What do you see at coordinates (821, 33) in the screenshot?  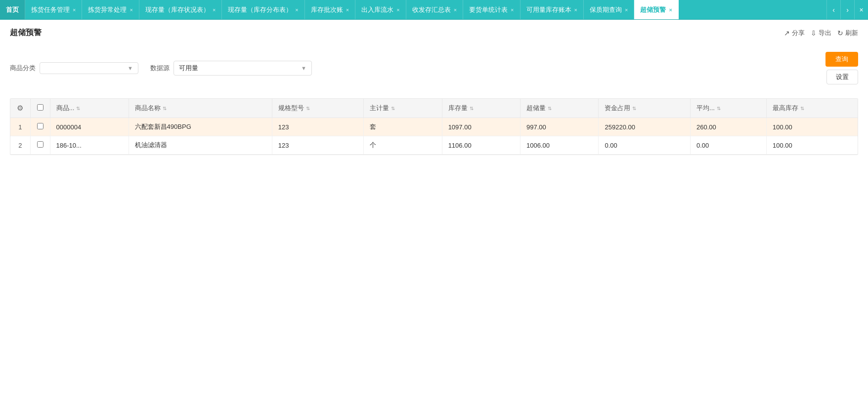 I see `header-actions: ↗ 分享 ⇩ 导出 ↻ 刷新` at bounding box center [821, 33].